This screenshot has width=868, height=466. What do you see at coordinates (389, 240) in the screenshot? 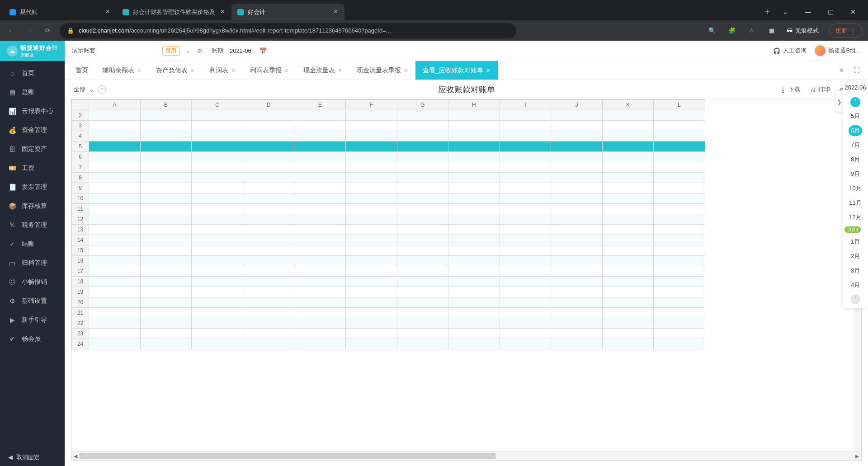
I see `sheet-row: 14` at bounding box center [389, 240].